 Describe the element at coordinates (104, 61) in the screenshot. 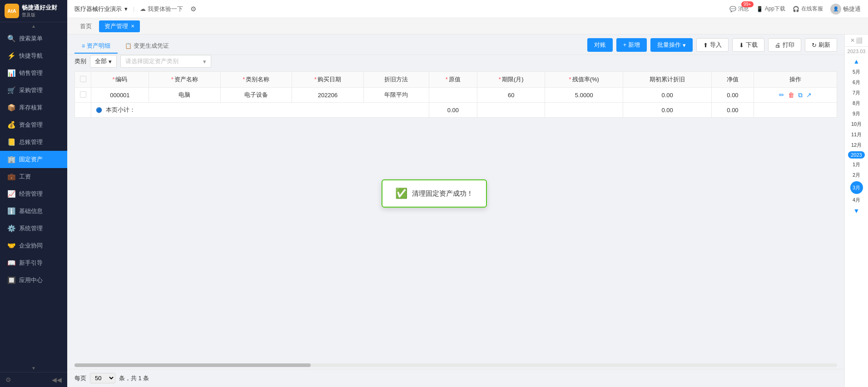

I see `category-type-select: 全部 ▾` at that location.